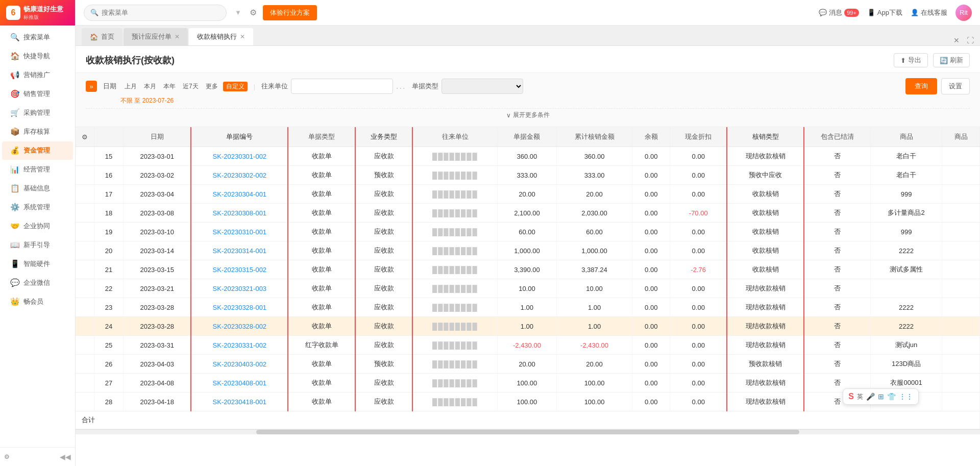 This screenshot has height=466, width=980. What do you see at coordinates (38, 113) in the screenshot?
I see `sidebar-item-purchase: 🛒 采购管理` at bounding box center [38, 113].